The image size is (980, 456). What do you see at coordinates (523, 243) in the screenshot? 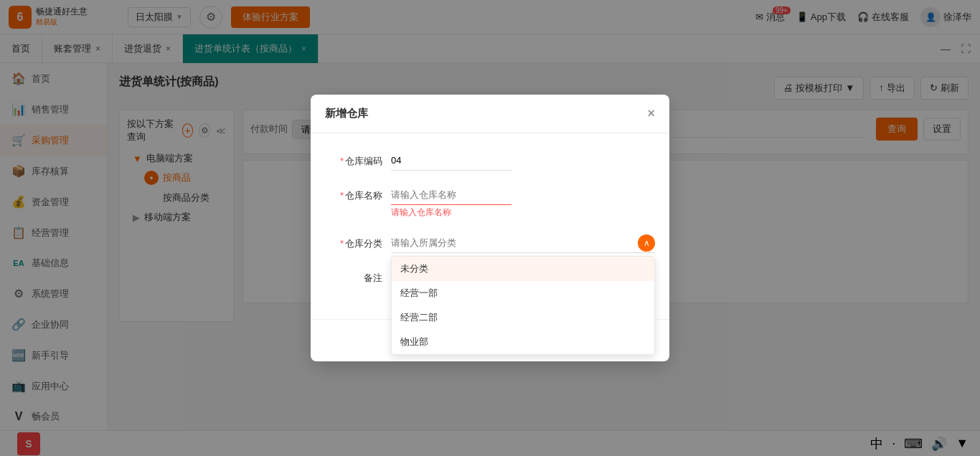
I see `category-select-wrap: ∧` at bounding box center [523, 243].